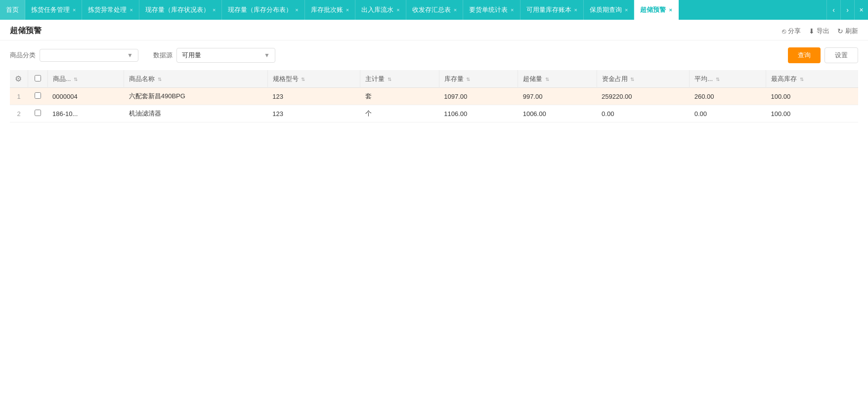 The width and height of the screenshot is (868, 395). Describe the element at coordinates (18, 79) in the screenshot. I see `settings-gear-icon: ⚙` at that location.